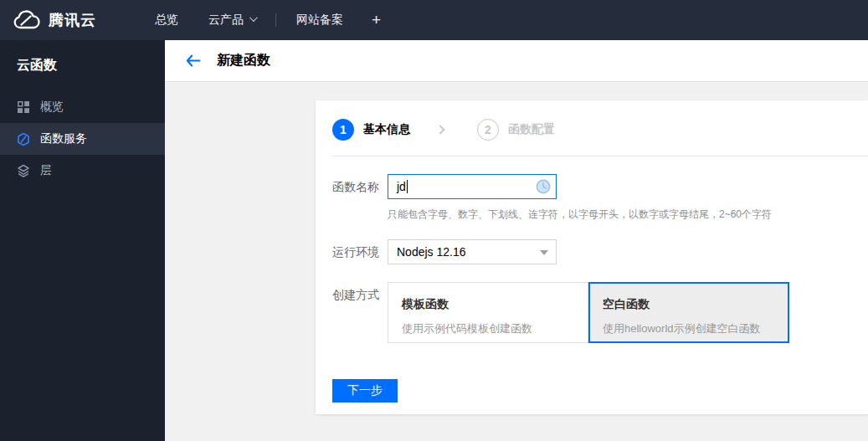 The image size is (868, 441). Describe the element at coordinates (387, 130) in the screenshot. I see `step-label: 基本信息` at that location.